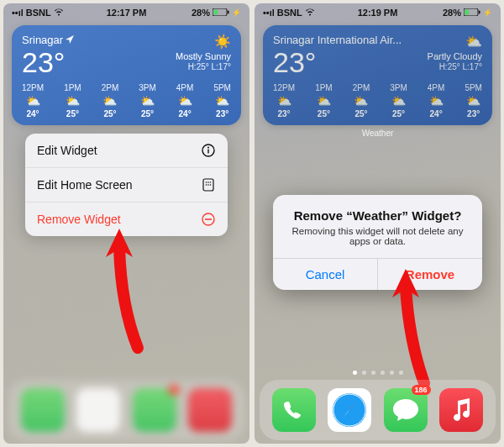 This screenshot has width=504, height=447. What do you see at coordinates (430, 274) in the screenshot?
I see `dialog-remove-button: Remove` at bounding box center [430, 274].